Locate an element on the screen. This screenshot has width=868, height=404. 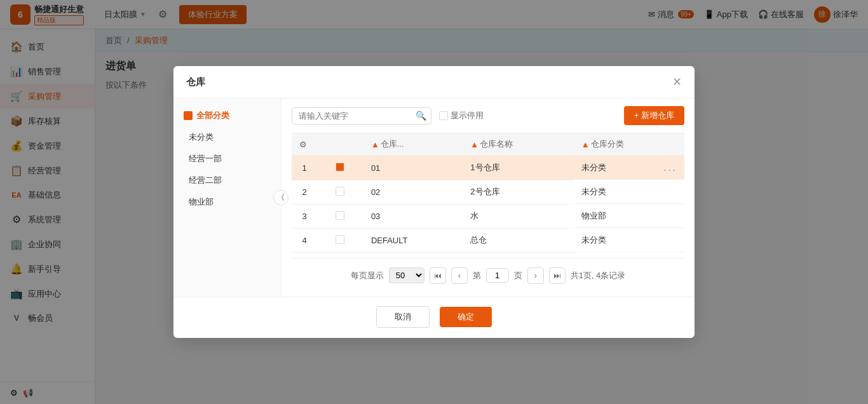
next-page-button: › is located at coordinates (536, 276).